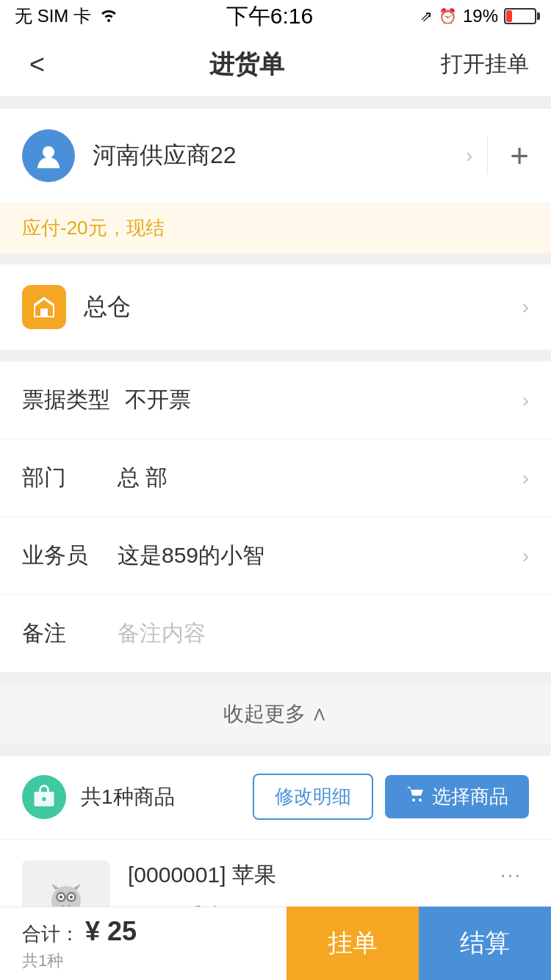 Image resolution: width=551 pixels, height=980 pixels. What do you see at coordinates (276, 307) in the screenshot?
I see `warehouse-row: 总仓 ›` at bounding box center [276, 307].